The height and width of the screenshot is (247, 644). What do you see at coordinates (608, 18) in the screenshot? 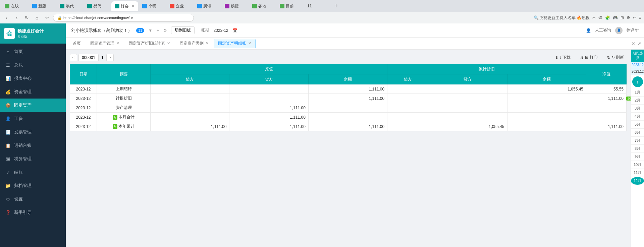
I see `extension-tool: 🧩` at bounding box center [608, 18].